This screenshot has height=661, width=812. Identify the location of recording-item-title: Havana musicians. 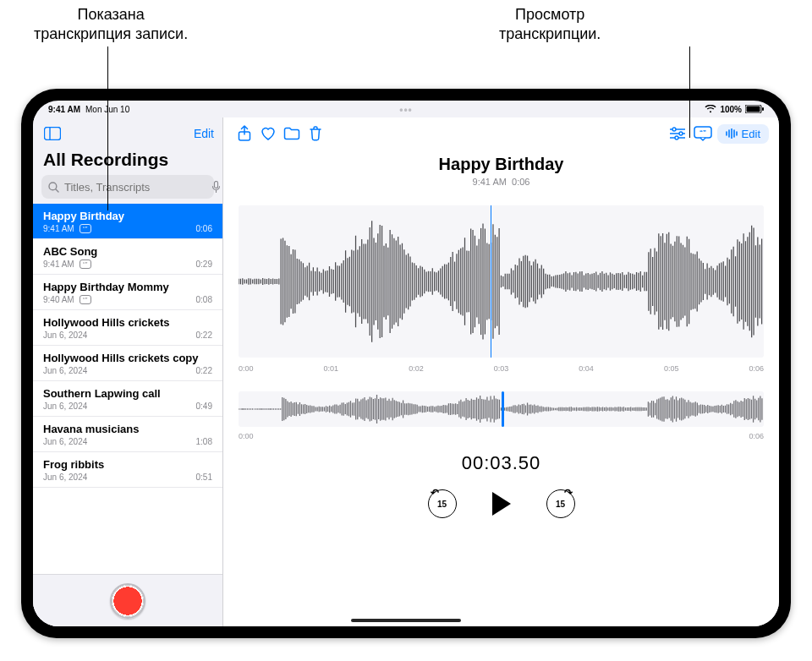
(128, 429).